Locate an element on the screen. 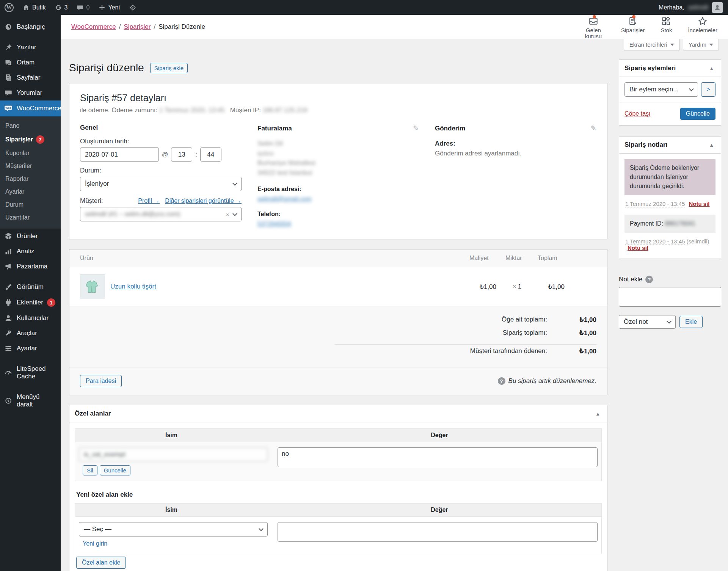  new-field-name-select: — Seç — is located at coordinates (173, 529).